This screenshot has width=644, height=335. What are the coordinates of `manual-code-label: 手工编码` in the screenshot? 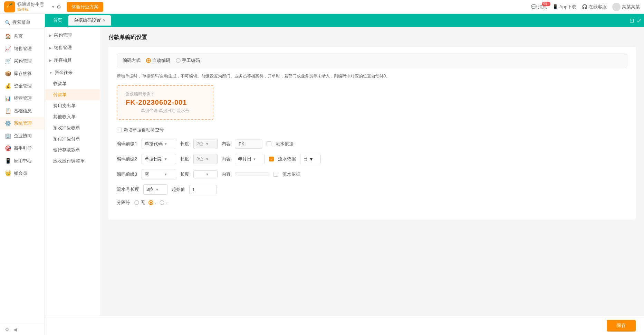 It's located at (191, 61).